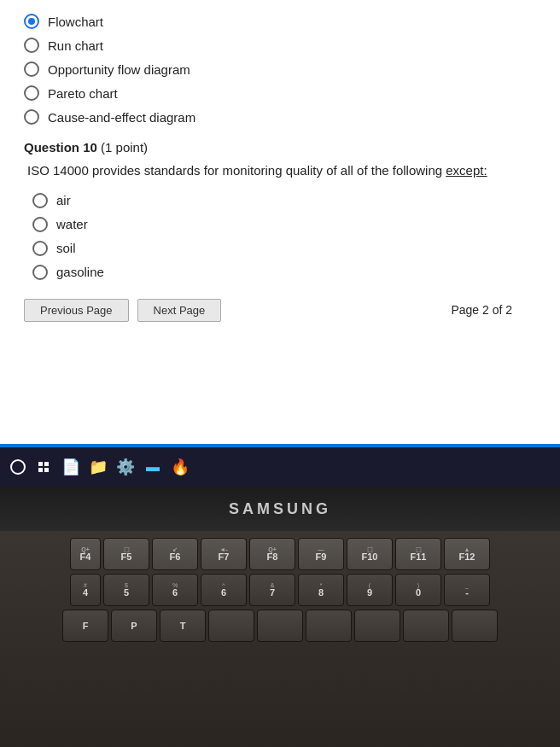 The image size is (560, 747). Describe the element at coordinates (183, 626) in the screenshot. I see `key-t: T` at that location.